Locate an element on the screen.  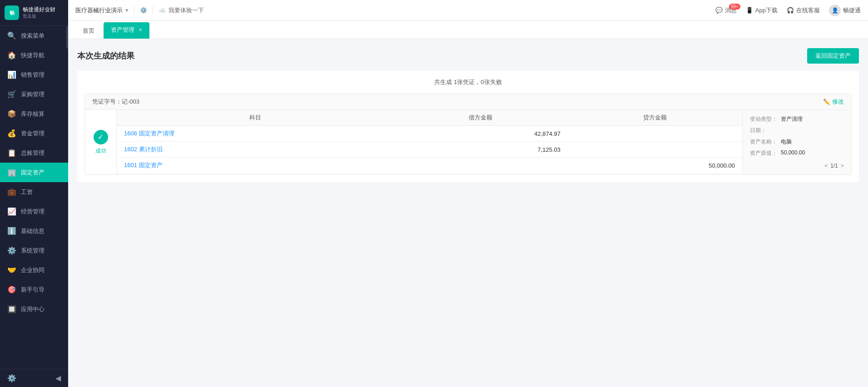
briefcase-icon: 💼 is located at coordinates (12, 192).